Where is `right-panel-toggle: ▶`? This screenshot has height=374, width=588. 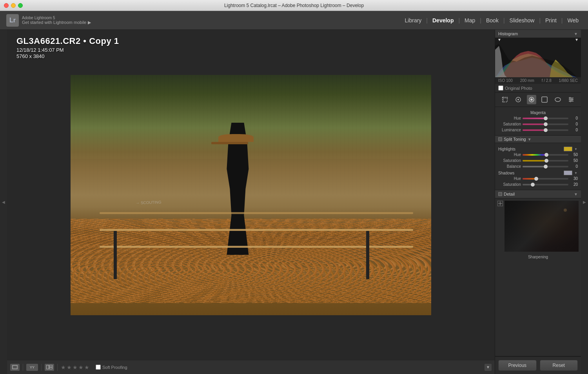
right-panel-toggle: ▶ is located at coordinates (584, 202).